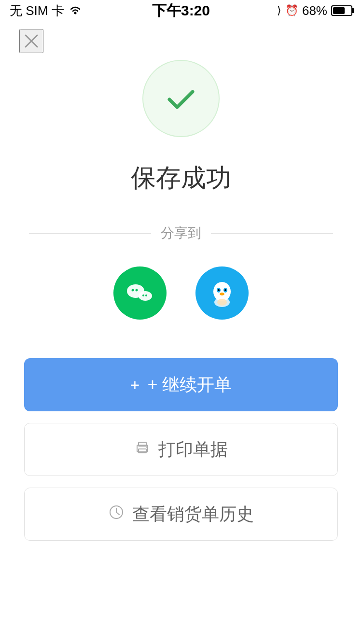 This screenshot has width=362, height=644. What do you see at coordinates (140, 293) in the screenshot?
I see `wechat-share-button` at bounding box center [140, 293].